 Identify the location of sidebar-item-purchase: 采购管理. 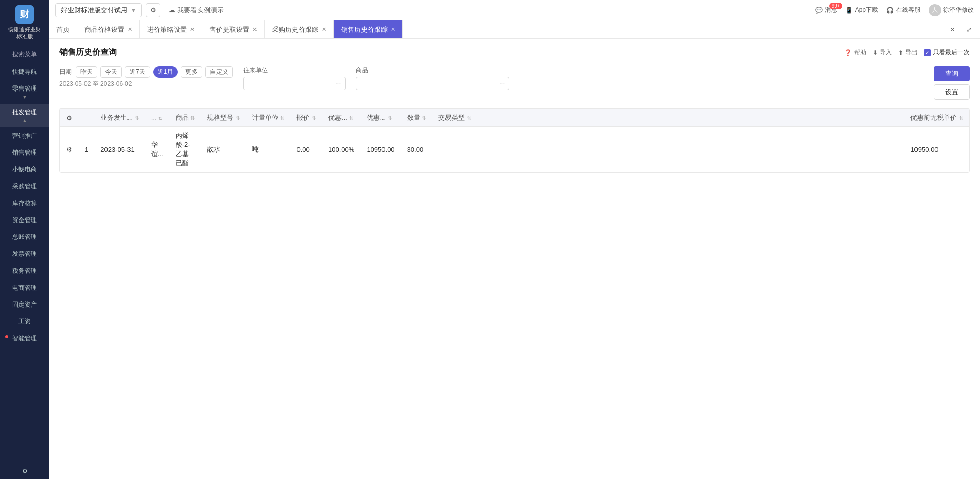
(25, 186).